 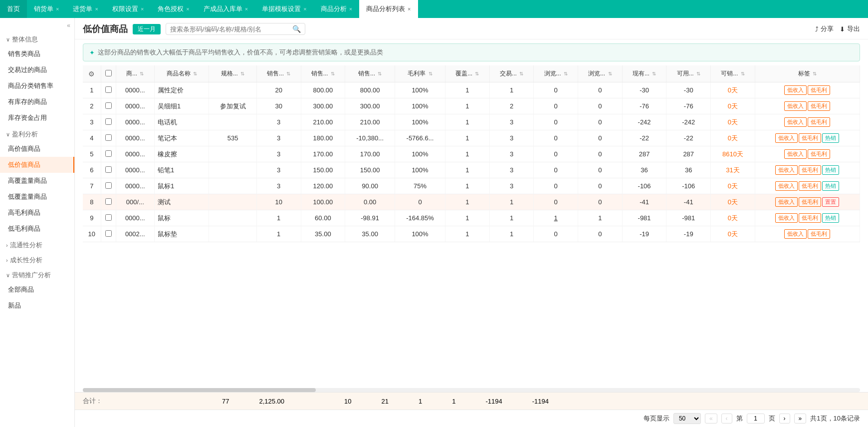 What do you see at coordinates (785, 419) in the screenshot?
I see `next-page-button: ›` at bounding box center [785, 419].